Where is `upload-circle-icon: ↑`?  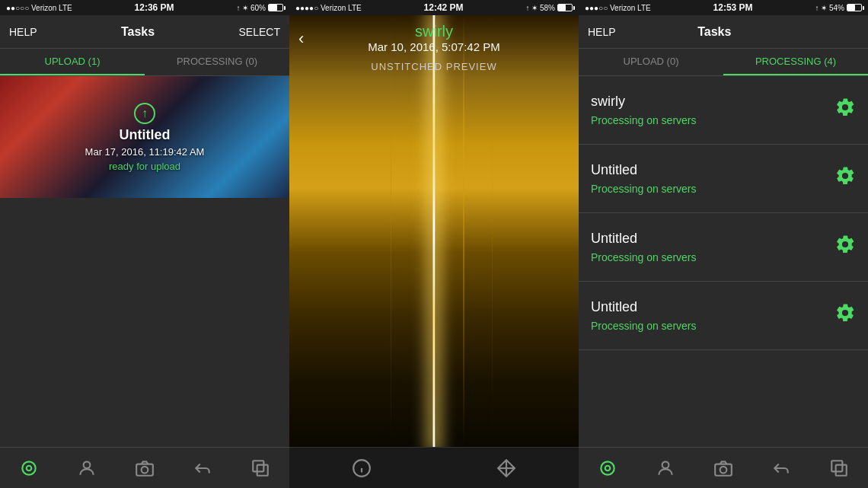
upload-circle-icon: ↑ is located at coordinates (145, 113).